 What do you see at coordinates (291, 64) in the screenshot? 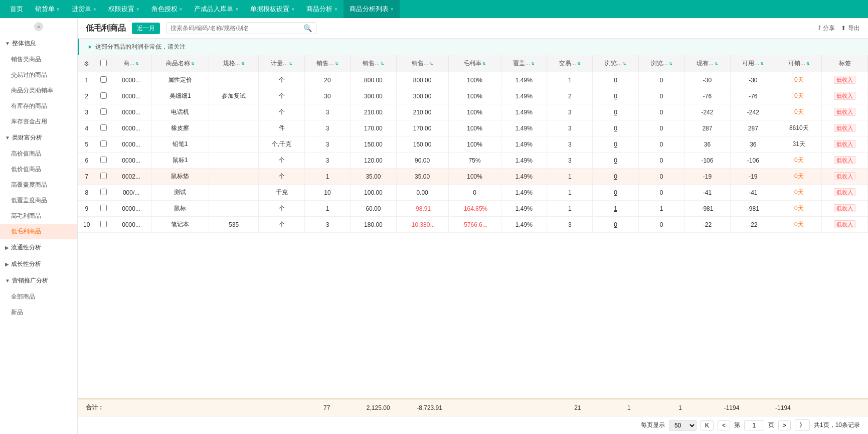
I see `sort-icon-unit: ⇅` at bounding box center [291, 64].